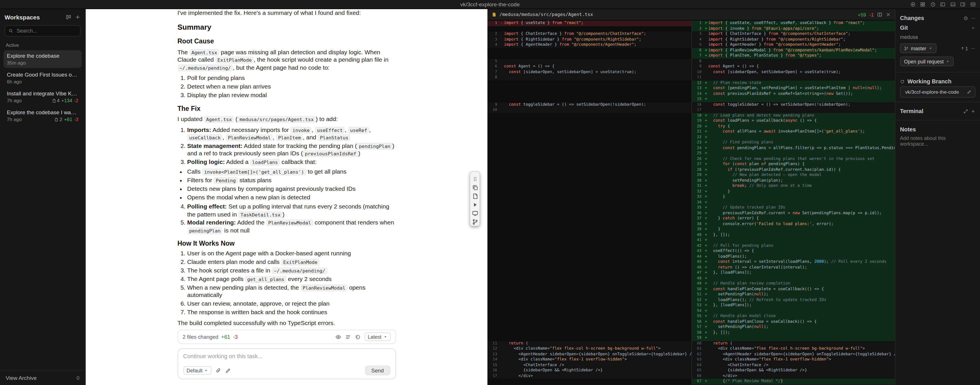  I want to click on send-button: Send, so click(377, 371).